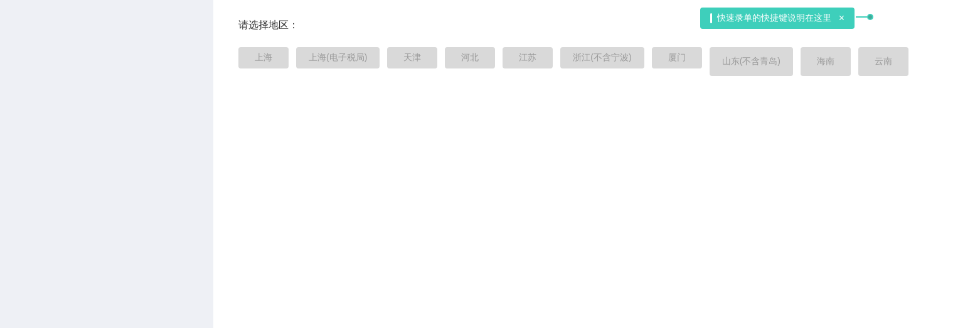 The image size is (980, 328). What do you see at coordinates (826, 62) in the screenshot?
I see `region-button-row2-1: 海南` at bounding box center [826, 62].